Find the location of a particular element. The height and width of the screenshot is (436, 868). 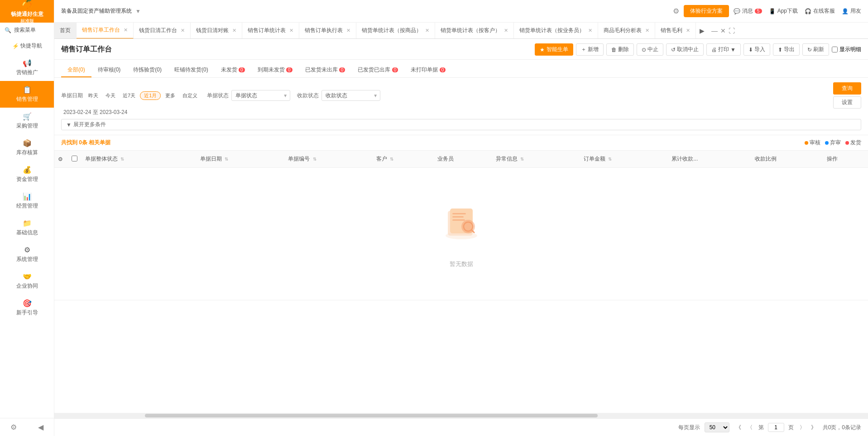

tab-cash-daily: 钱货日清工作台 ✕ is located at coordinates (162, 31).